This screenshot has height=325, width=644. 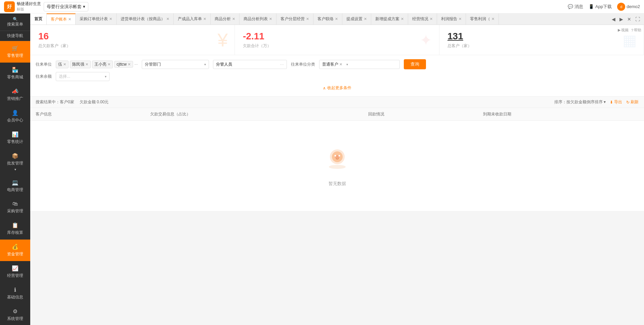 What do you see at coordinates (337, 88) in the screenshot?
I see `collapse-button: ∧ 收起更多条件` at bounding box center [337, 88].